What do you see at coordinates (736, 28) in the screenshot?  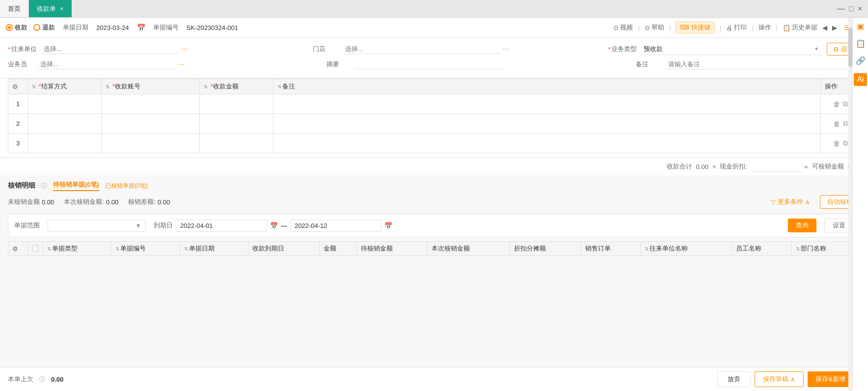 I see `print-button: 🖨 打印` at bounding box center [736, 28].